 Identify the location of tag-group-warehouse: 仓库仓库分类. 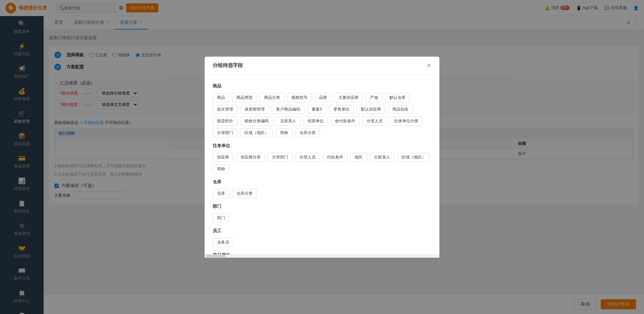
(322, 194).